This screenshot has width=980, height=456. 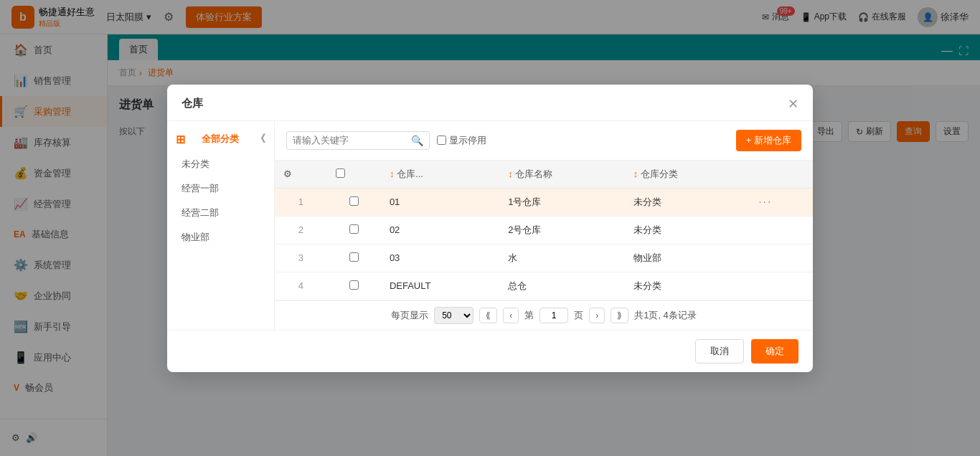 I want to click on per-page-select: 50 100, so click(x=453, y=315).